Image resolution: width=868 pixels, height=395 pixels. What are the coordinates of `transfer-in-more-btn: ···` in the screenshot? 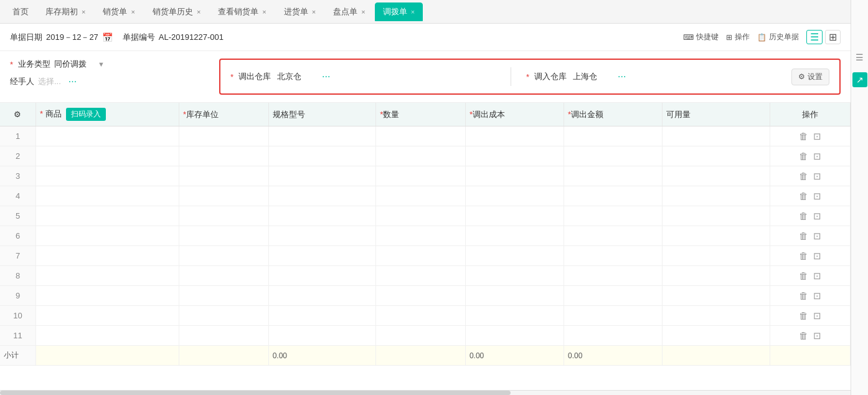 It's located at (621, 77).